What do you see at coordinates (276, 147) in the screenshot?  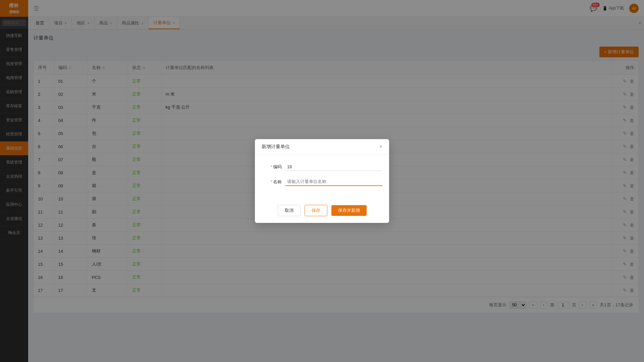 I see `modal-title: 新增计量单位` at bounding box center [276, 147].